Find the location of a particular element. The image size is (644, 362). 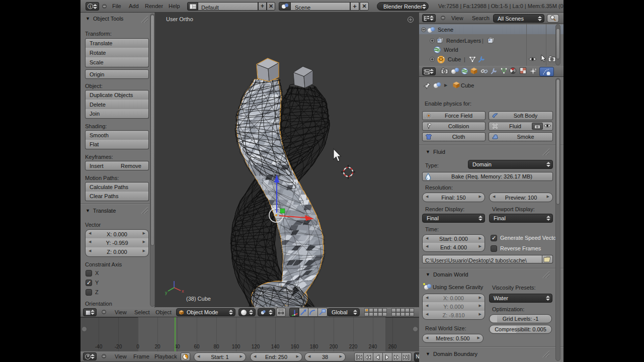

svg-text: x is located at coordinates (183, 291).